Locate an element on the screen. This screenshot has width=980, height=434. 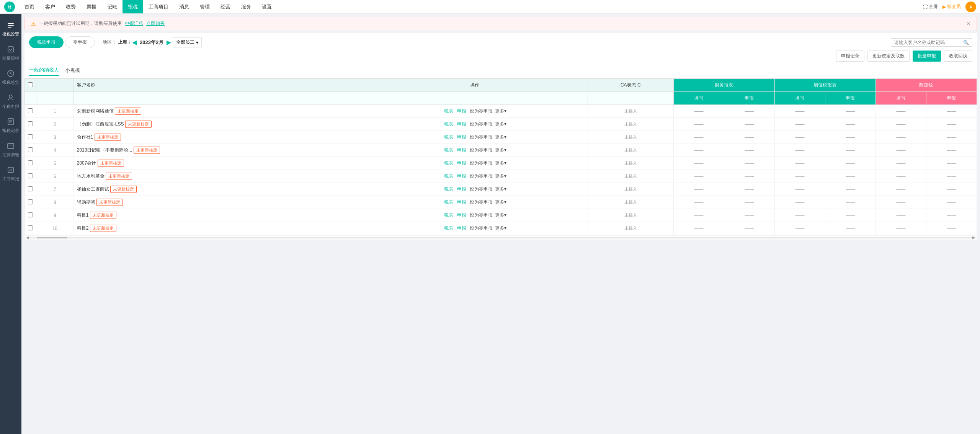
sidebar-item-tax-settings: 报税设置 is located at coordinates (11, 29).